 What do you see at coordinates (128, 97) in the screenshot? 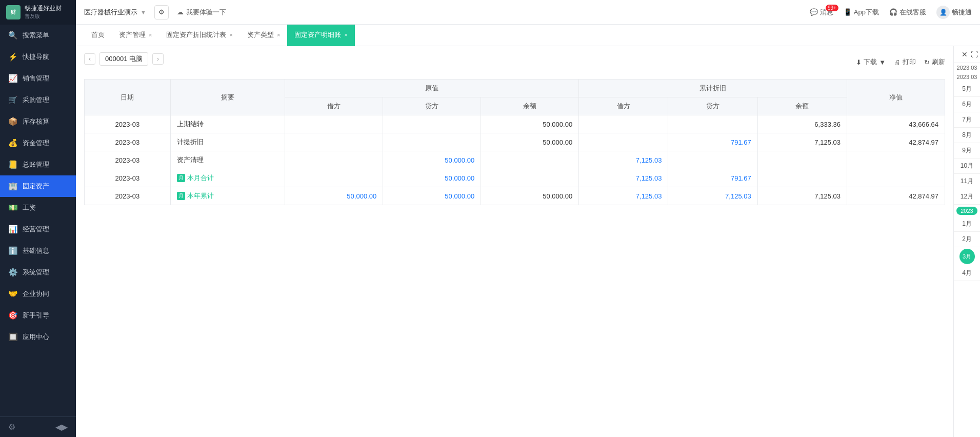
I see `th-date: 日期` at bounding box center [128, 97].